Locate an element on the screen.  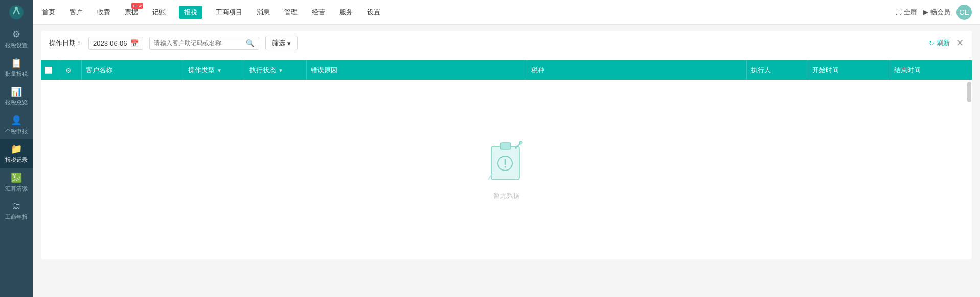
sort-icon-status: ▼ is located at coordinates (281, 71).